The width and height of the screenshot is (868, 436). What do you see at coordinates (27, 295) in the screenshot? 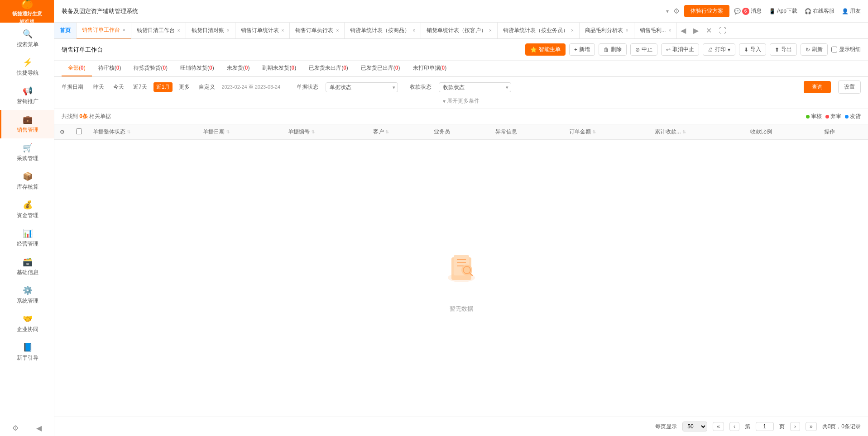
I see `sidebar-item-system: ⚙️系统管理` at bounding box center [27, 295].